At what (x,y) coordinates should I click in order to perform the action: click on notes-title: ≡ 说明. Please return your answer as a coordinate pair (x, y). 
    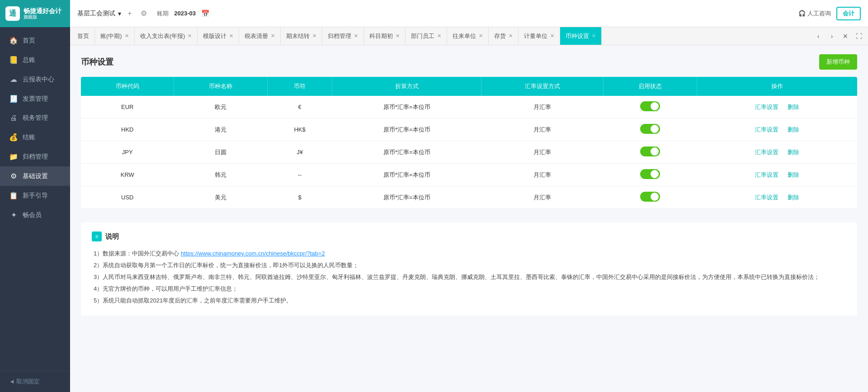
    Looking at the image, I should click on (469, 236).